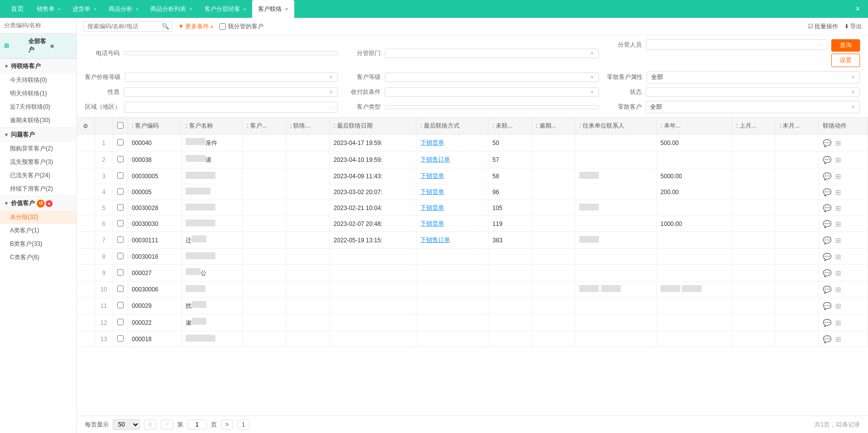  What do you see at coordinates (38, 217) in the screenshot?
I see `sidebar-item-ungrouped: 未分组(32)` at bounding box center [38, 217].